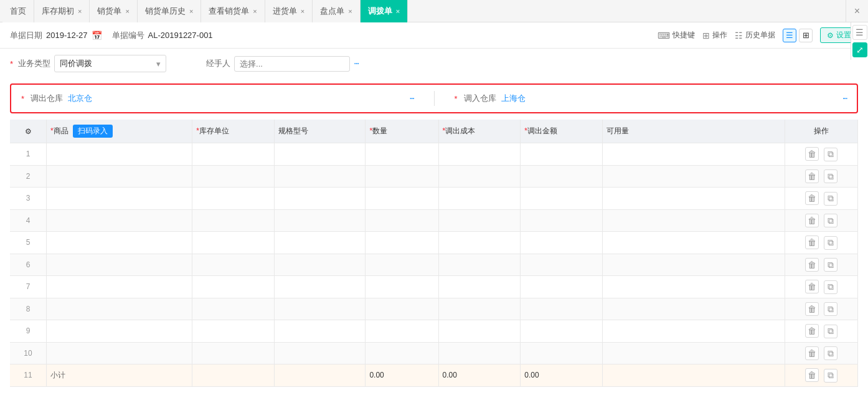  What do you see at coordinates (384, 11) in the screenshot?
I see `tab-transfer-order: 调拨单 ×` at bounding box center [384, 11].